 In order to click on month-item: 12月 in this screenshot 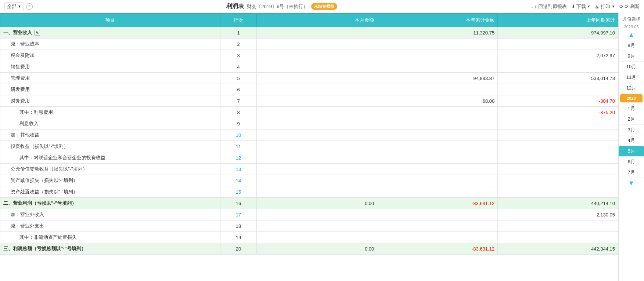, I will do `click(631, 88)`.